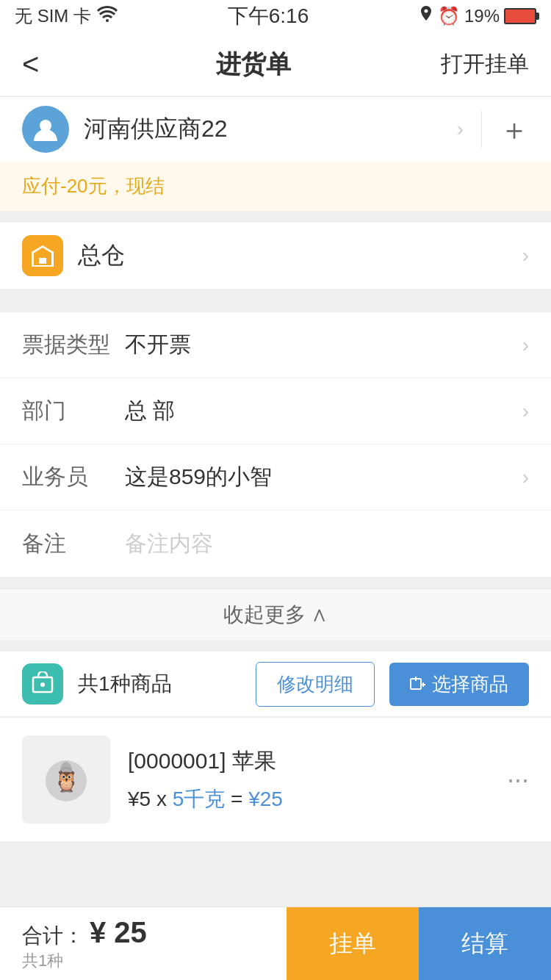 The height and width of the screenshot is (980, 551). What do you see at coordinates (176, 761) in the screenshot?
I see `product-id: [0000001]` at bounding box center [176, 761].